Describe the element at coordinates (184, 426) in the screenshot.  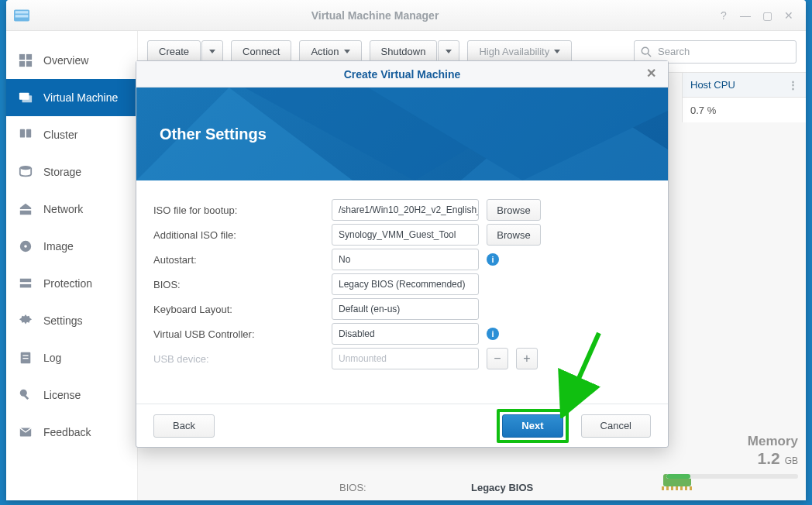
I see `back-button: Back` at that location.